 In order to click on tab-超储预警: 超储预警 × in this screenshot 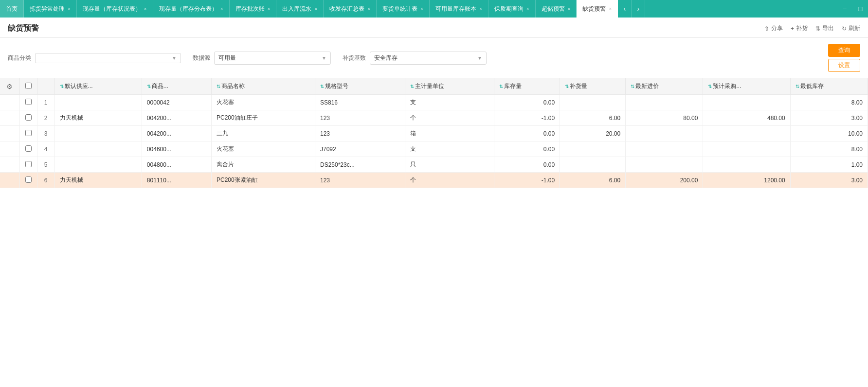, I will do `click(557, 9)`.